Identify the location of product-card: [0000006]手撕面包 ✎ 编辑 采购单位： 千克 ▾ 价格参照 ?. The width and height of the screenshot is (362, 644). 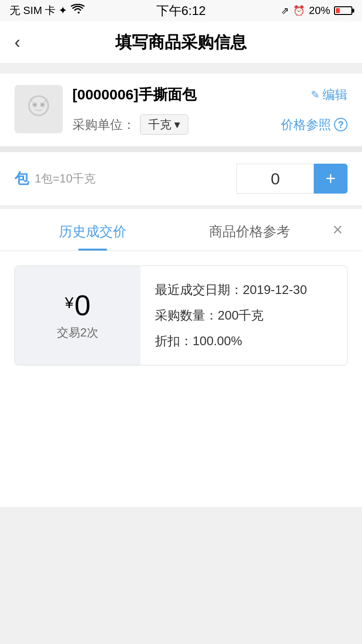
(181, 110).